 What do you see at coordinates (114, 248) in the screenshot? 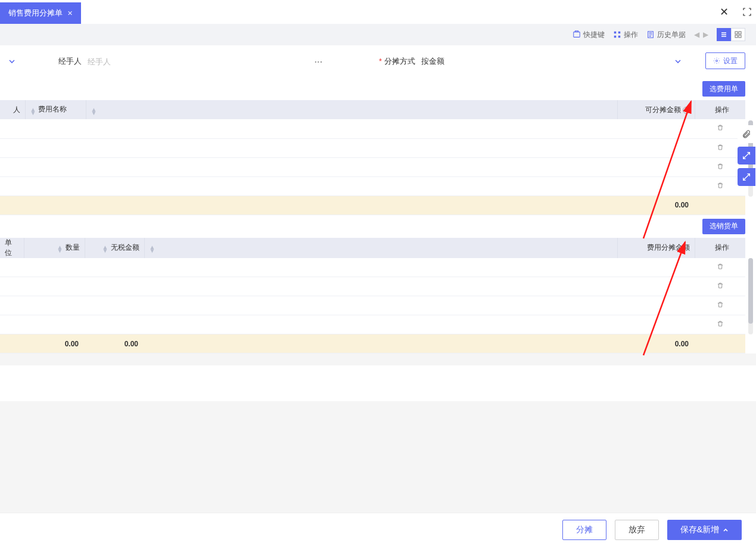
I see `table2-col-notax: 无税金额` at bounding box center [114, 248].